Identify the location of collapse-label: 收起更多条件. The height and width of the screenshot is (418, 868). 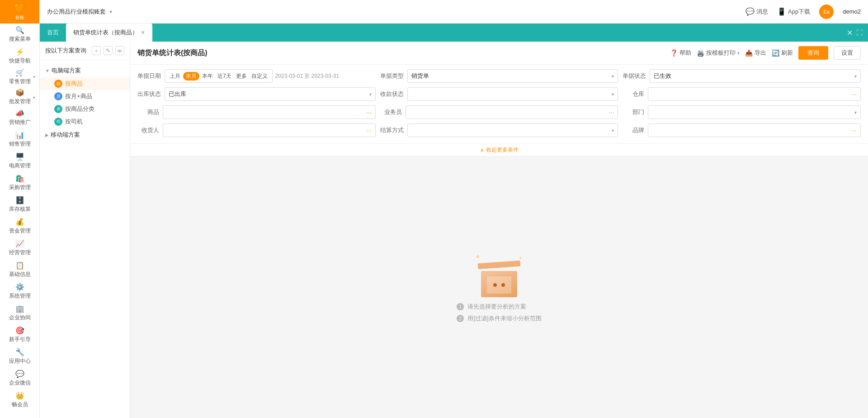
(502, 150).